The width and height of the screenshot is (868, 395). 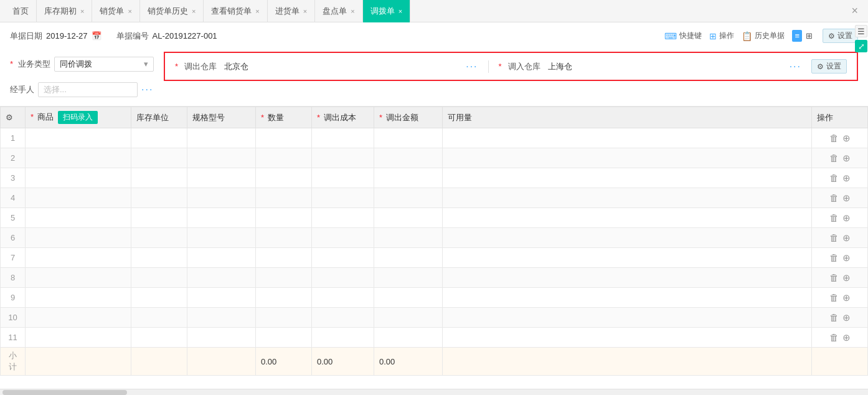 What do you see at coordinates (13, 118) in the screenshot?
I see `col-settings-header: ⚙` at bounding box center [13, 118].